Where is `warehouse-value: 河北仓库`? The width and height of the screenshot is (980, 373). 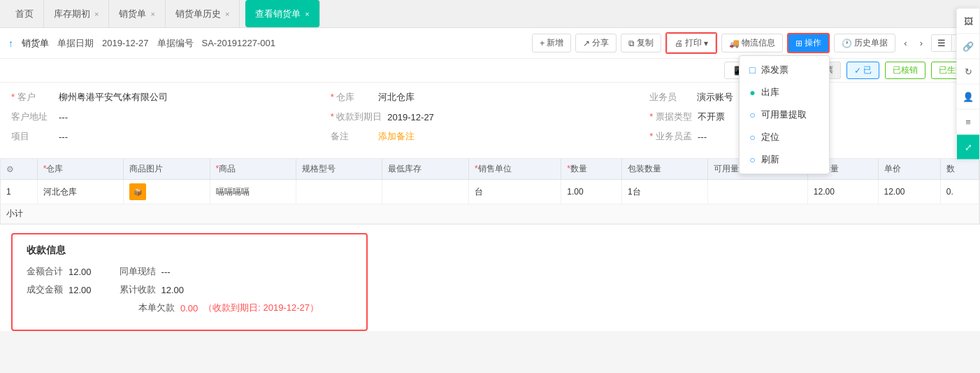 warehouse-value: 河北仓库 is located at coordinates (396, 97).